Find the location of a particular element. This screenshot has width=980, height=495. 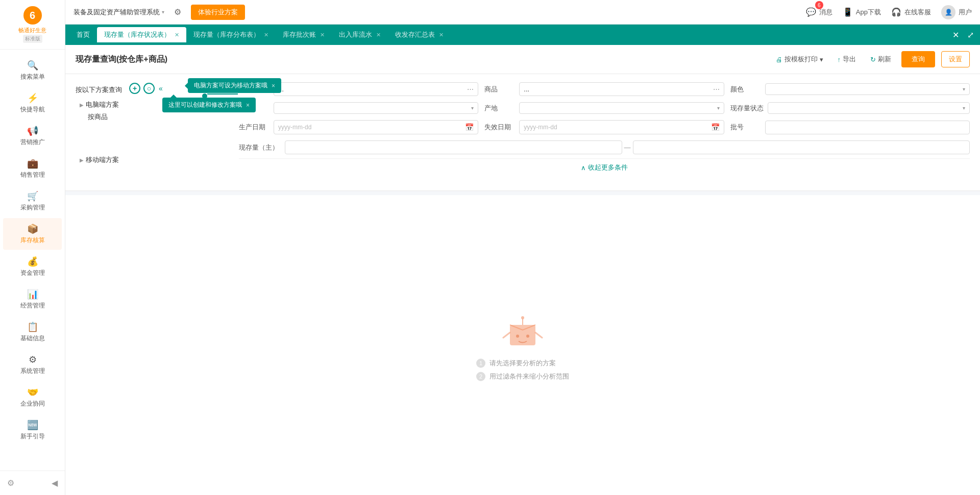

stock-status-label: 现存量状态 is located at coordinates (747, 108).